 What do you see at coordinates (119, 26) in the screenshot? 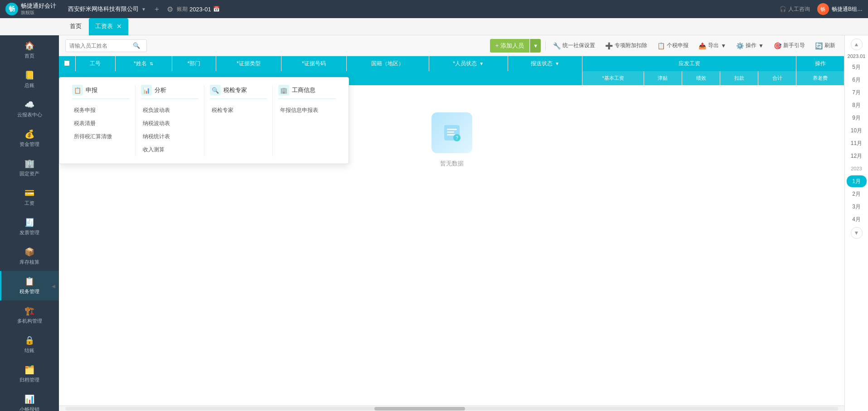
I see `tab-close-icon: ✕` at bounding box center [119, 26].